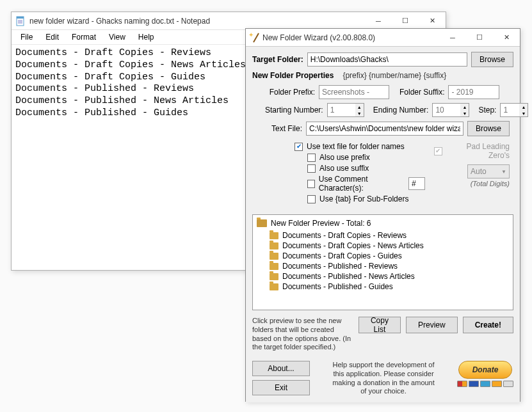  Describe the element at coordinates (497, 384) in the screenshot. I see `discover-icon` at that location.